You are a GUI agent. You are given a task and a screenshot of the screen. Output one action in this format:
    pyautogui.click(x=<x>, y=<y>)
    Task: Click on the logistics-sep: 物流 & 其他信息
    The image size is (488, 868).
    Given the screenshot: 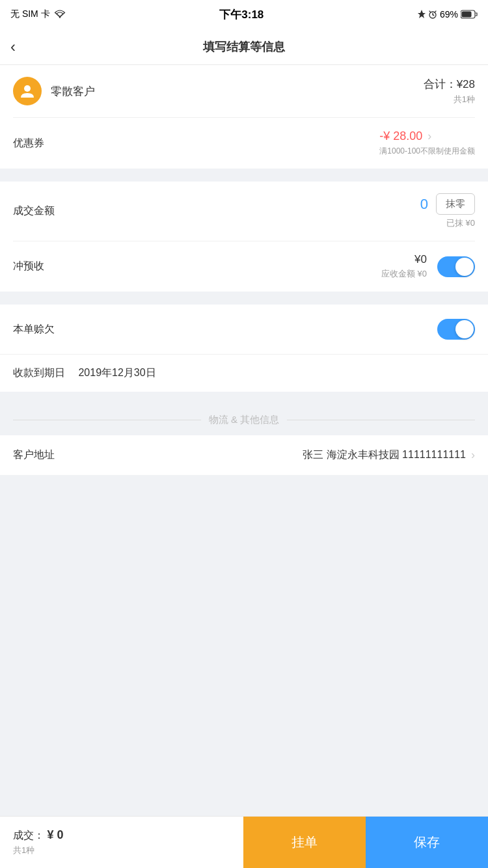 What is the action you would take?
    pyautogui.click(x=244, y=420)
    